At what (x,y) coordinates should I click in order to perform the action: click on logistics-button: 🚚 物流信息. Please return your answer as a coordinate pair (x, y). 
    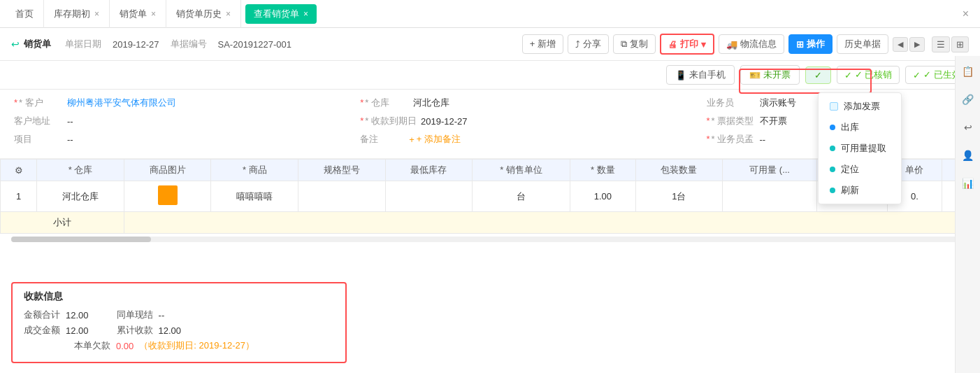
    Looking at the image, I should click on (751, 44).